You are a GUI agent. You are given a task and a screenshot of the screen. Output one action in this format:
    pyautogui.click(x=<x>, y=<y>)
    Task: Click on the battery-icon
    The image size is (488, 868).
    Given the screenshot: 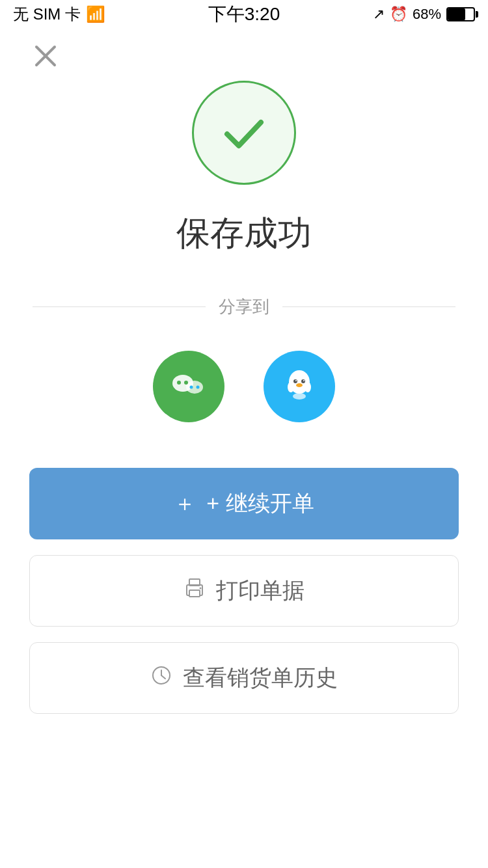 What is the action you would take?
    pyautogui.click(x=461, y=14)
    